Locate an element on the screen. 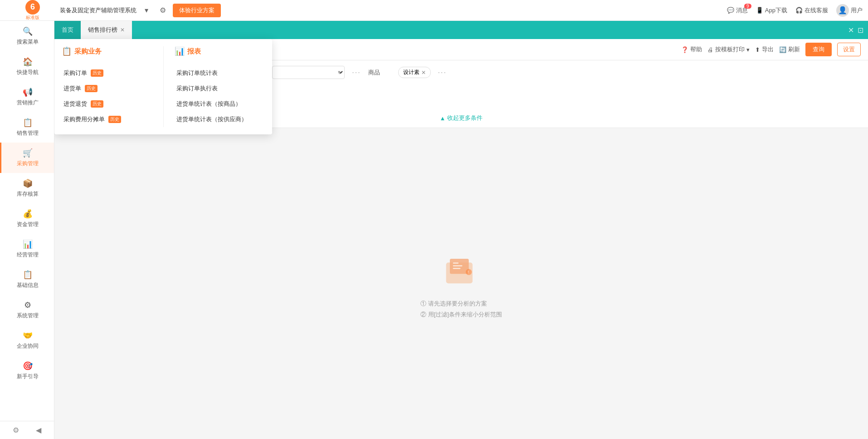 The height and width of the screenshot is (439, 868). message-btn: 💬 消息 9 is located at coordinates (737, 10).